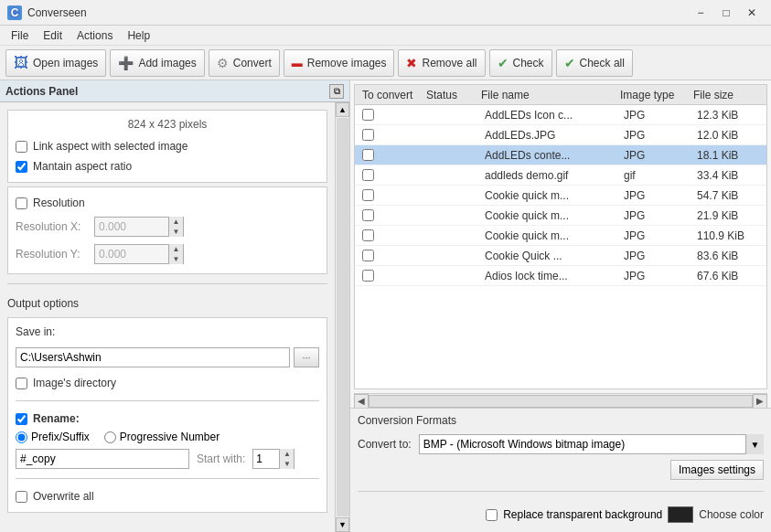 The width and height of the screenshot is (771, 532). Describe the element at coordinates (561, 276) in the screenshot. I see `table-row: Adios lock time... JPG 67.6 KiB` at that location.